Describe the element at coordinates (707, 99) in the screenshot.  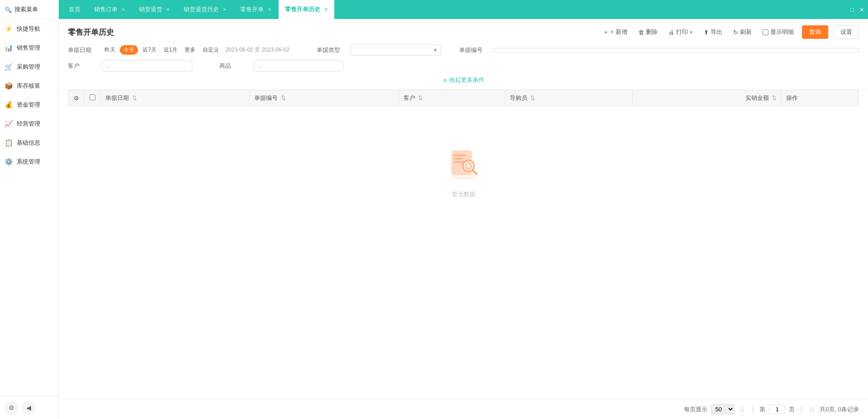
I see `th-amount: 实销金额 ⇅` at that location.